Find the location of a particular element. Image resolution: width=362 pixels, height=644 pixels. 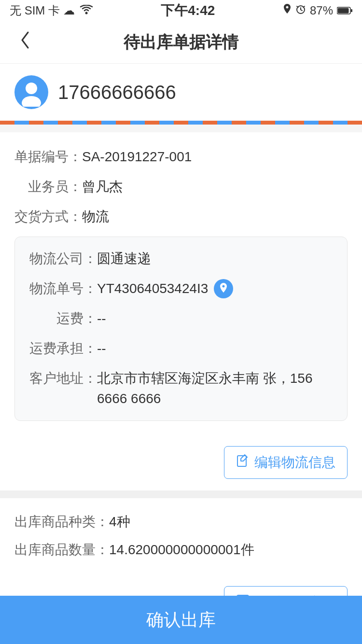

location-icon is located at coordinates (287, 11).